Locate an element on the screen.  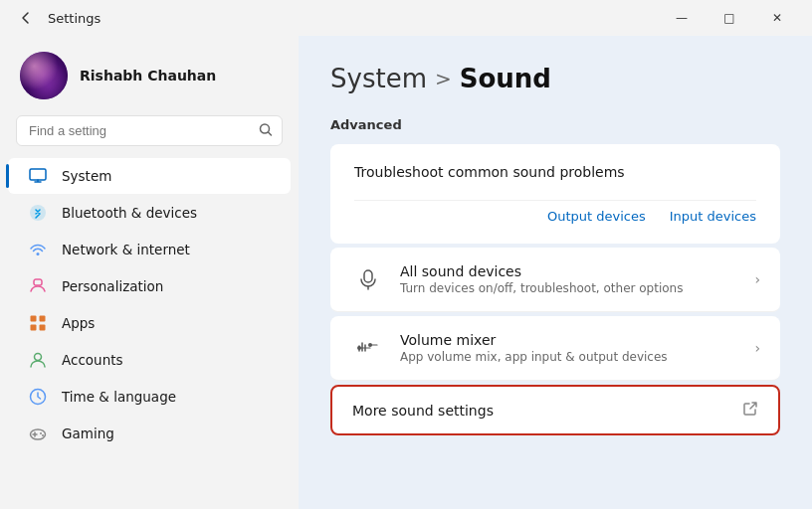
all-sound-subtitle: Turn devices on/off, troubleshoot, other… is located at coordinates (577, 288).